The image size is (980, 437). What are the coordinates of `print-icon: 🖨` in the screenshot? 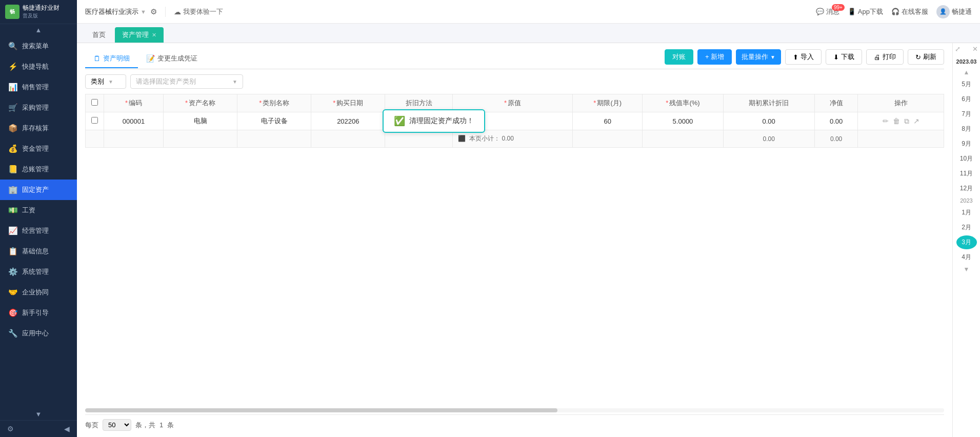 It's located at (877, 57).